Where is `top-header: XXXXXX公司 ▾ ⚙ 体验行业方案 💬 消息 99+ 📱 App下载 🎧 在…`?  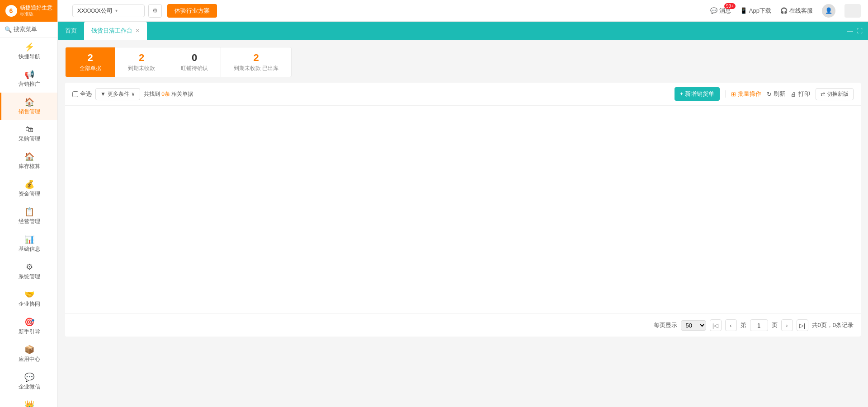 top-header: XXXXXX公司 ▾ ⚙ 体验行业方案 💬 消息 99+ 📱 App下载 🎧 在… is located at coordinates (463, 11).